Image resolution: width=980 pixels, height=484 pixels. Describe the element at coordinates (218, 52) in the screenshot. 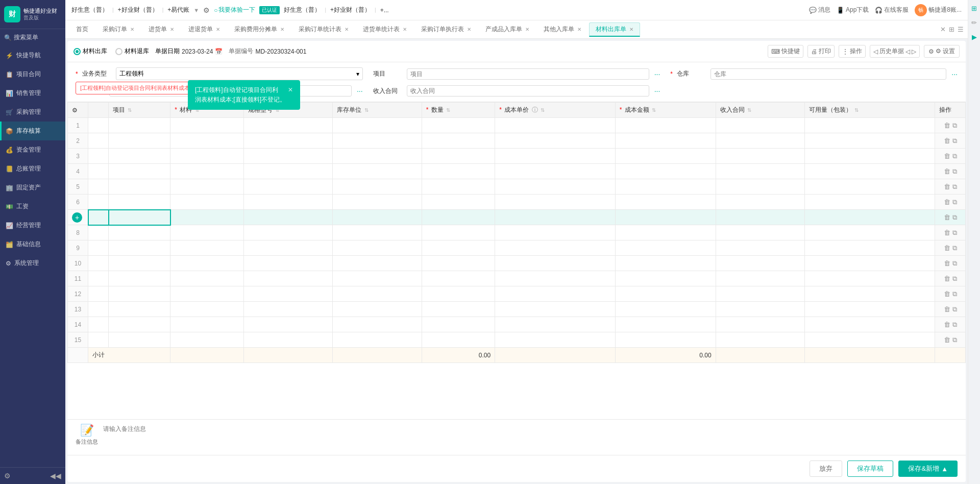

I see `calendar-icon: 📅` at that location.